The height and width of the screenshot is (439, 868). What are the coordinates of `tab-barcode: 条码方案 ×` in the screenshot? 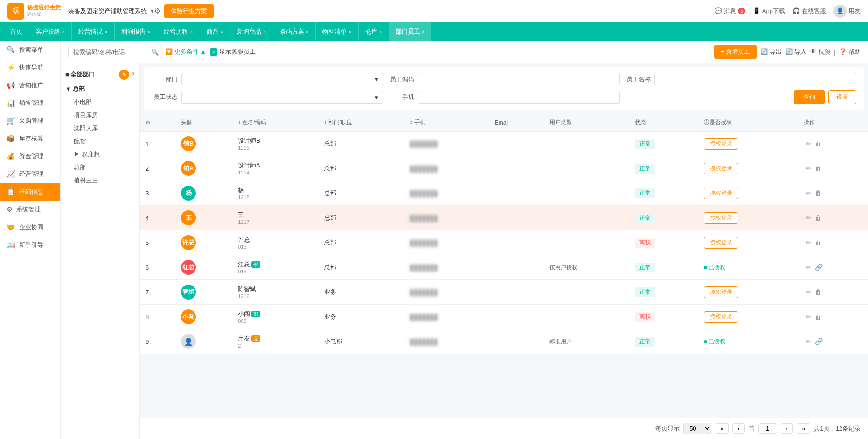 It's located at (295, 32).